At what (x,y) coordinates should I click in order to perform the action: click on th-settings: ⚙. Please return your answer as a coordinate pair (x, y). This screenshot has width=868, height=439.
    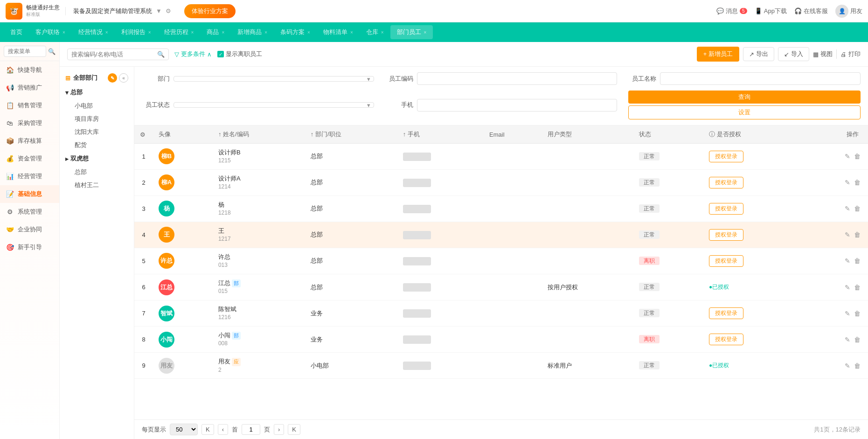
    Looking at the image, I should click on (144, 134).